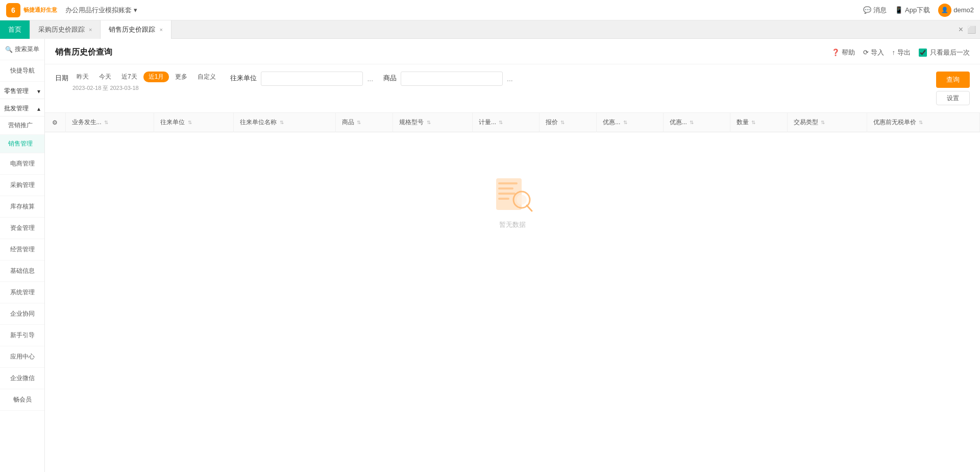 The width and height of the screenshot is (980, 472). What do you see at coordinates (512, 89) in the screenshot?
I see `filter-bar: 日期 昨天 今天 近7天 近1月 更多 自定义 2023-02-18 至 202…` at bounding box center [512, 89].